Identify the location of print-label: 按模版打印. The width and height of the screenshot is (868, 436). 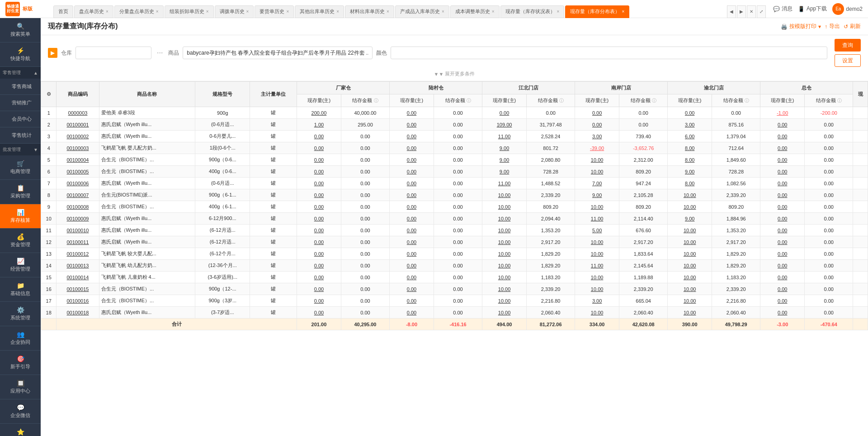
(803, 26).